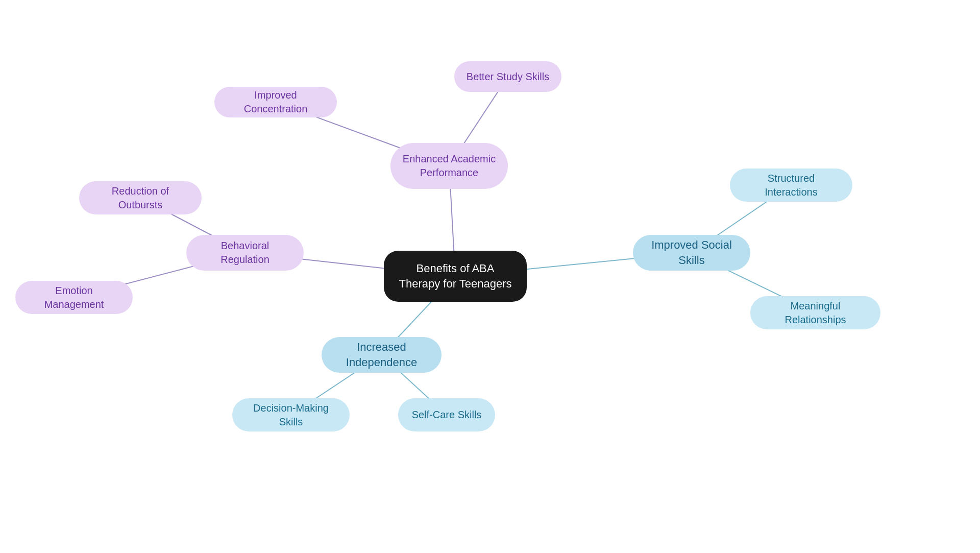 Image resolution: width=980 pixels, height=553 pixels. What do you see at coordinates (455, 276) in the screenshot?
I see `center-node: Benefits of ABA Therapy for Teenagers` at bounding box center [455, 276].